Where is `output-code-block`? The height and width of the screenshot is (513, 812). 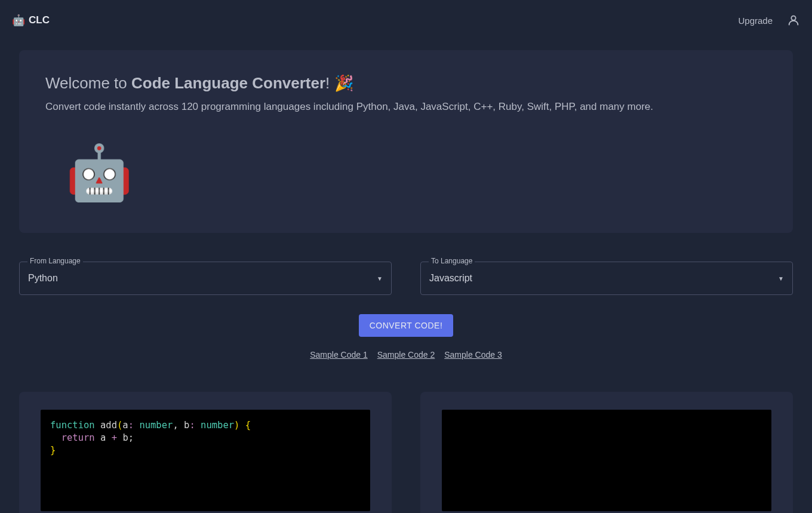 output-code-block is located at coordinates (607, 460).